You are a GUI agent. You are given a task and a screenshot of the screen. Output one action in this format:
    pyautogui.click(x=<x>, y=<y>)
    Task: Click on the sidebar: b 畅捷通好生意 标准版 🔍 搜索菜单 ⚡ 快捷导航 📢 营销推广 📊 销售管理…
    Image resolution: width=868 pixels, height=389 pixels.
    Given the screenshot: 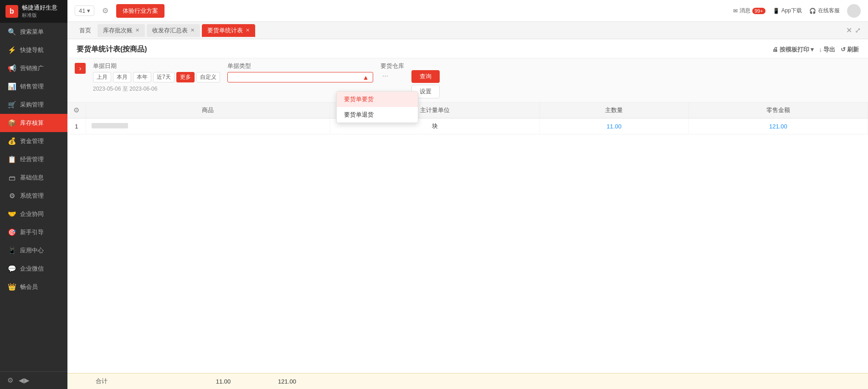 What is the action you would take?
    pyautogui.click(x=34, y=194)
    